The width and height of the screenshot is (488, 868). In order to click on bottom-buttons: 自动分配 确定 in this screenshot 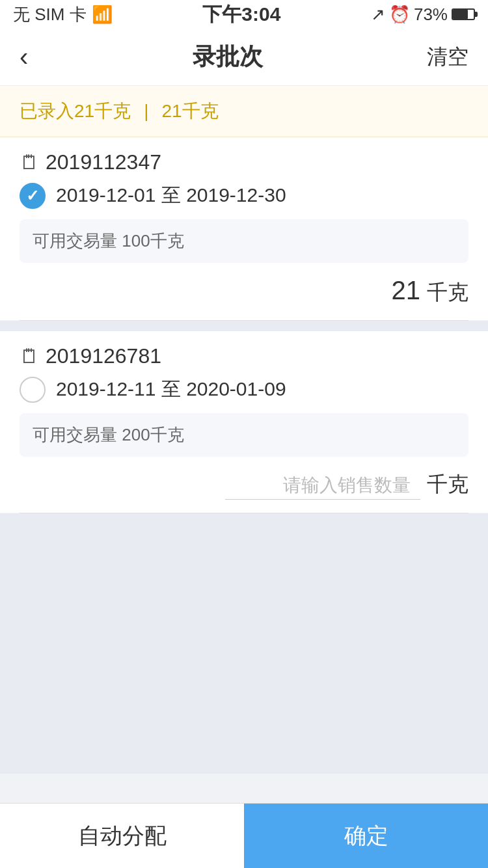, I will do `click(244, 835)`.